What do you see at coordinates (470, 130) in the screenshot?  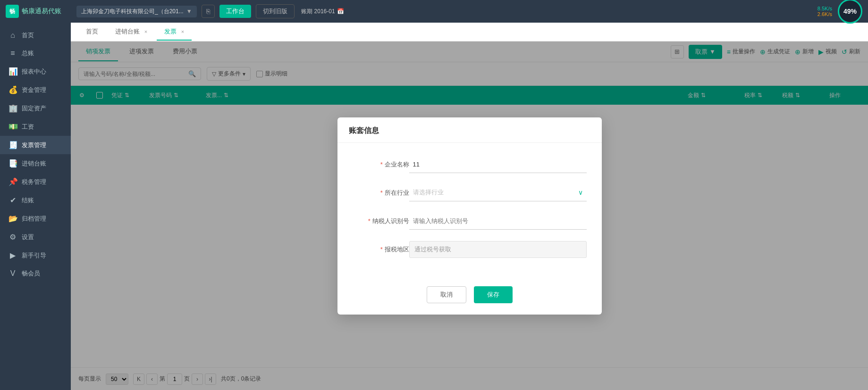 I see `dialog-title: 账套信息` at bounding box center [470, 130].